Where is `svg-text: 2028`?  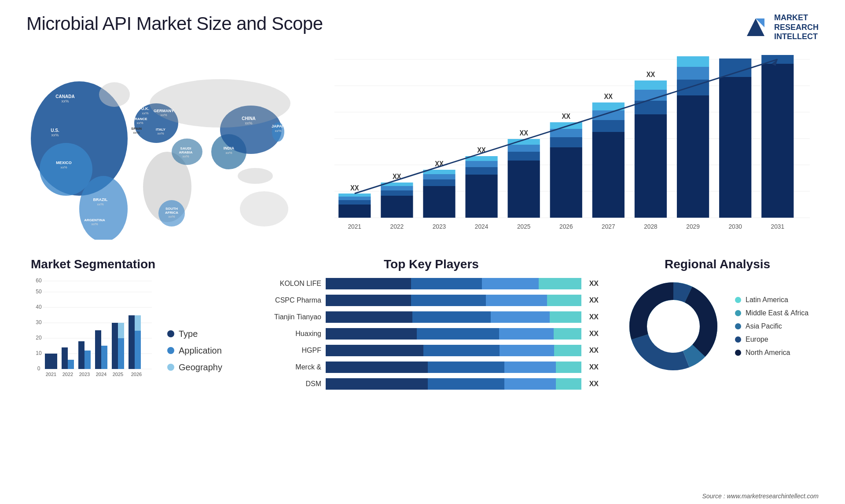 svg-text: 2028 is located at coordinates (650, 226).